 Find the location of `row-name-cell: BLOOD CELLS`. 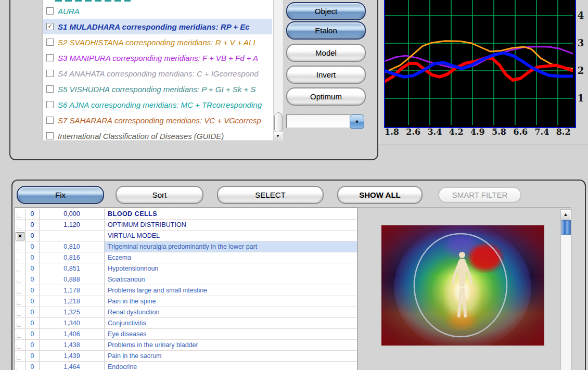

row-name-cell: BLOOD CELLS is located at coordinates (231, 214).